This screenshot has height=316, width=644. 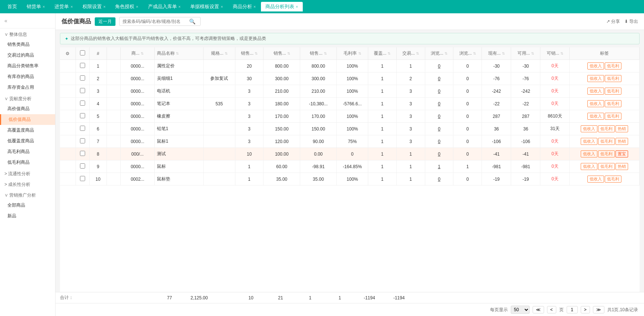 What do you see at coordinates (350, 142) in the screenshot?
I see `table-row: 7 0000... 鼠标1 3 120.00 90.00 75% 1 3 0 0…` at bounding box center [350, 142].